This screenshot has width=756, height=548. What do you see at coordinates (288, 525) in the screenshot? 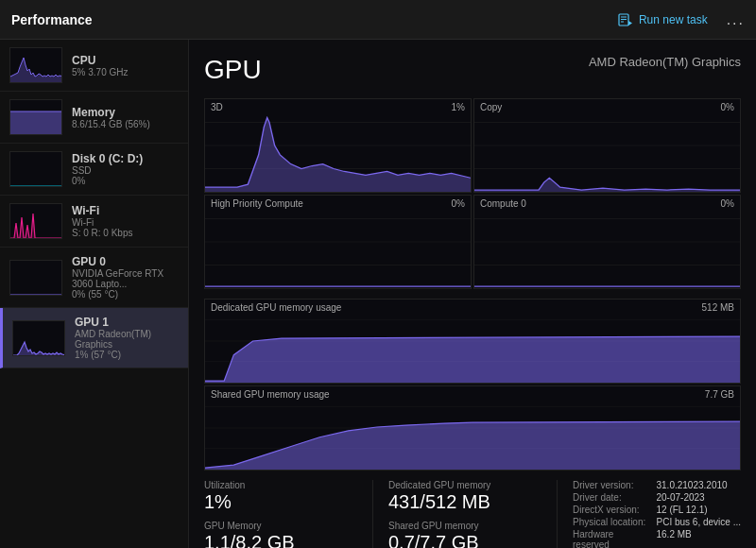
I see `gpu-memory-label: GPU Memory` at bounding box center [288, 525].